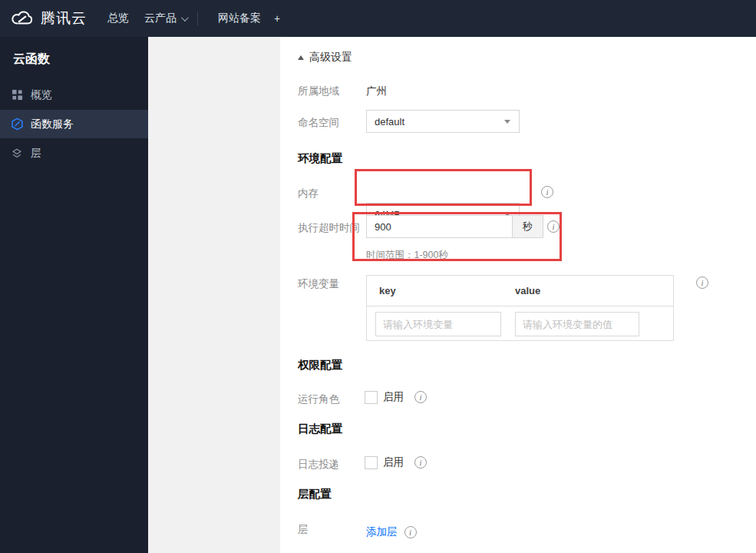 The width and height of the screenshot is (756, 553). What do you see at coordinates (320, 366) in the screenshot?
I see `perm-config-section-title: 权限配置` at bounding box center [320, 366].